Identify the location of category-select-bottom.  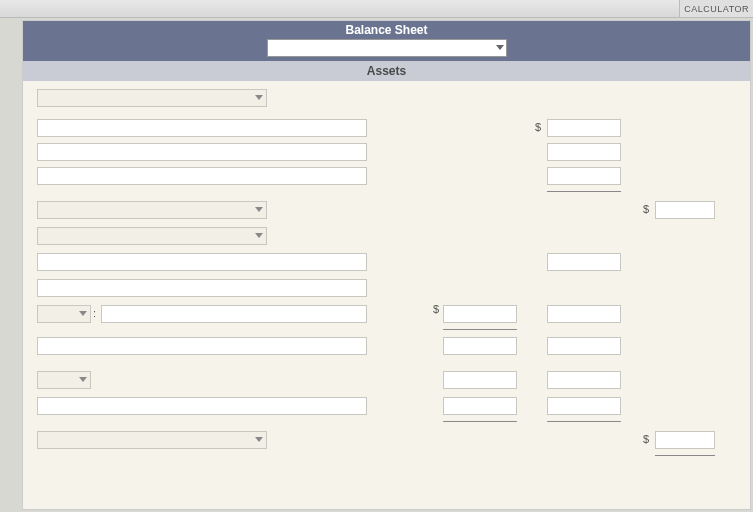
(152, 440).